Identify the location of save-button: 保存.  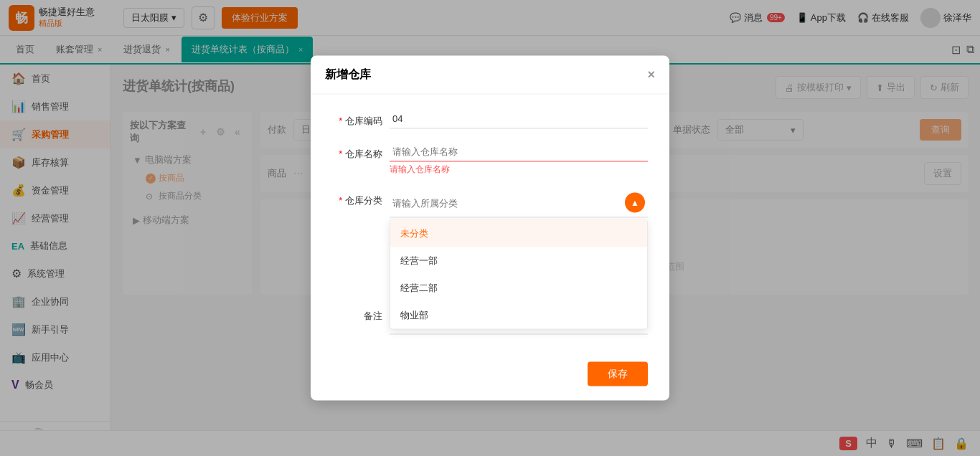
(618, 374).